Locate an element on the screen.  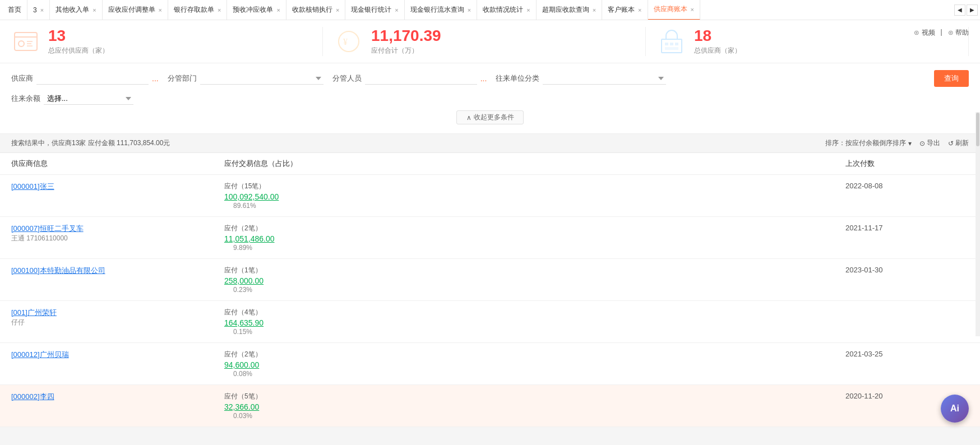
nav-tab-supplier-account: 供应商账本 × is located at coordinates (674, 10).